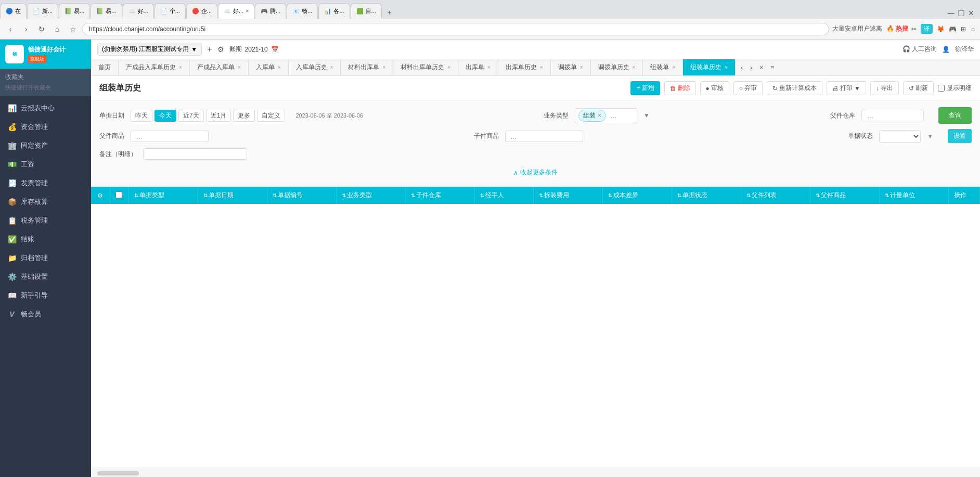 The height and width of the screenshot is (477, 980). What do you see at coordinates (870, 115) in the screenshot?
I see `parent-warehouse-more: ...` at bounding box center [870, 115].